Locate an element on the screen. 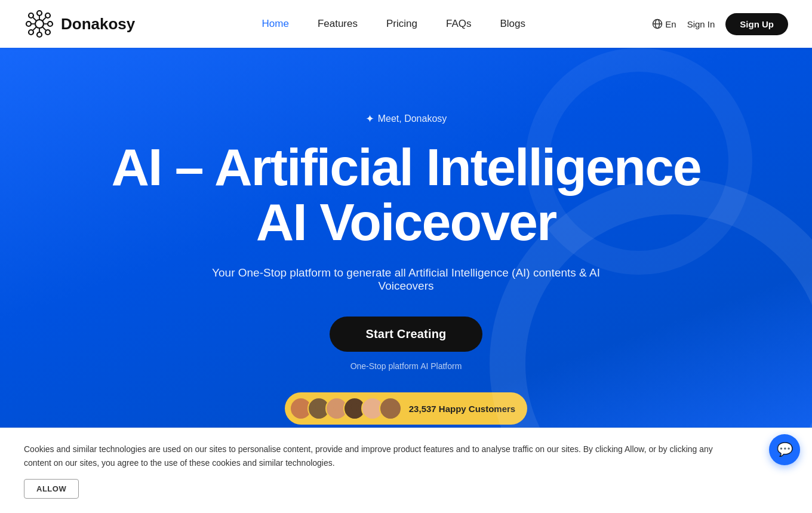  lang-label: En is located at coordinates (670, 24).